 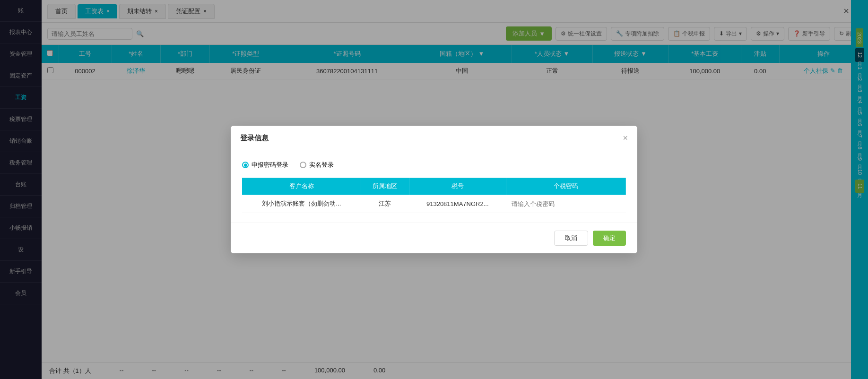 What do you see at coordinates (317, 165) in the screenshot?
I see `radio-shiming: 实名登录` at bounding box center [317, 165].